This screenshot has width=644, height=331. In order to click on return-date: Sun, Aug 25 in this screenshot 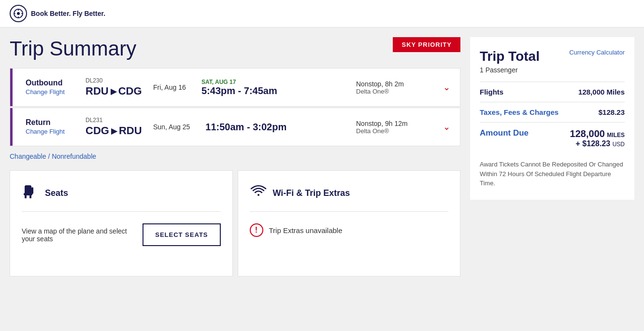, I will do `click(172, 127)`.